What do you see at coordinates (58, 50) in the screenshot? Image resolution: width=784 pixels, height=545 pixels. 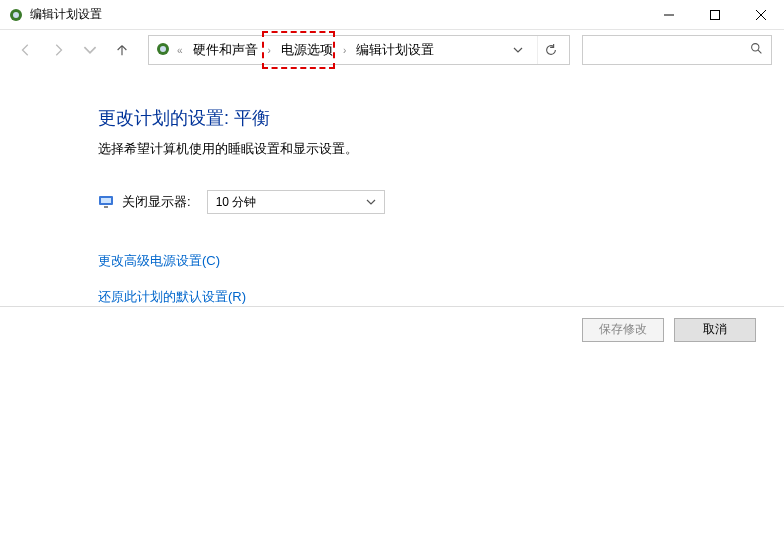 I see `forward-button` at bounding box center [58, 50].